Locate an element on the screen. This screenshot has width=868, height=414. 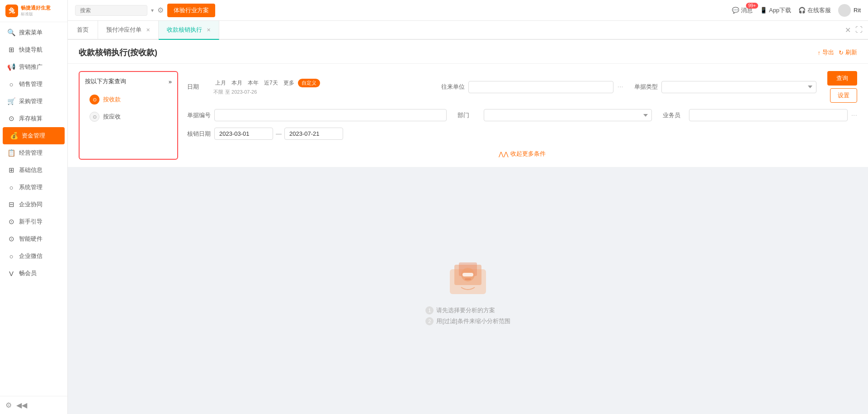
writeoff-date-range: 📅 — 📅 is located at coordinates (278, 134).